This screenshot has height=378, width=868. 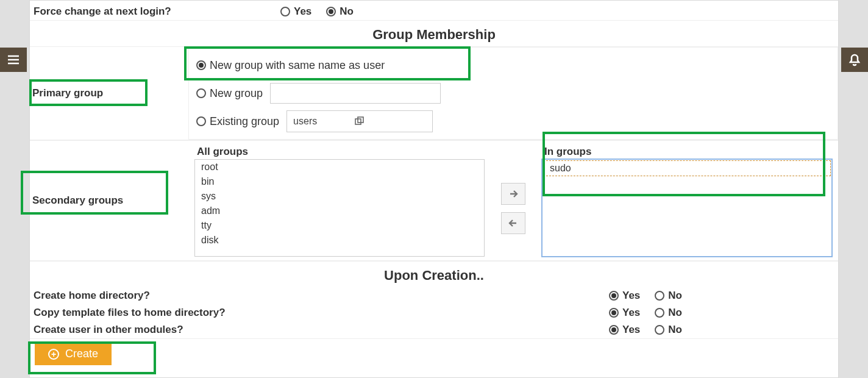 What do you see at coordinates (687, 208) in the screenshot?
I see `in-groups-list: sudo` at bounding box center [687, 208].